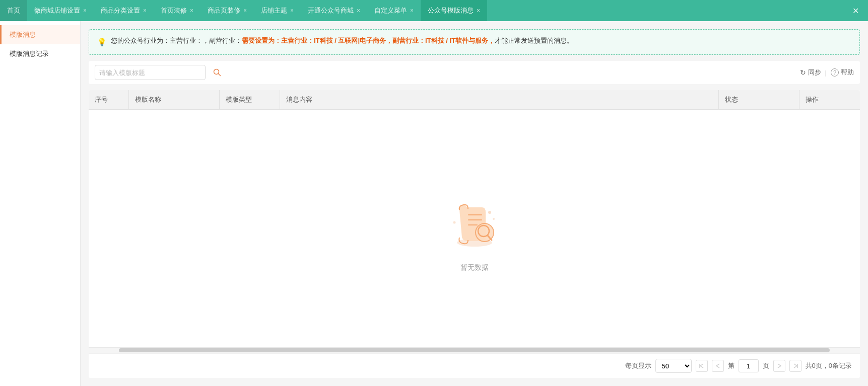 The height and width of the screenshot is (386, 868). Describe the element at coordinates (274, 11) in the screenshot. I see `tab-shop-theme-label: 店铺主题` at that location.